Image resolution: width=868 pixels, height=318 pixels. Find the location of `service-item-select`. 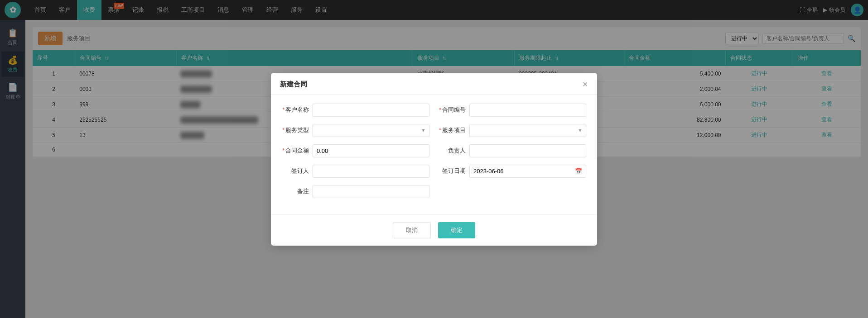

service-item-select is located at coordinates (528, 130).